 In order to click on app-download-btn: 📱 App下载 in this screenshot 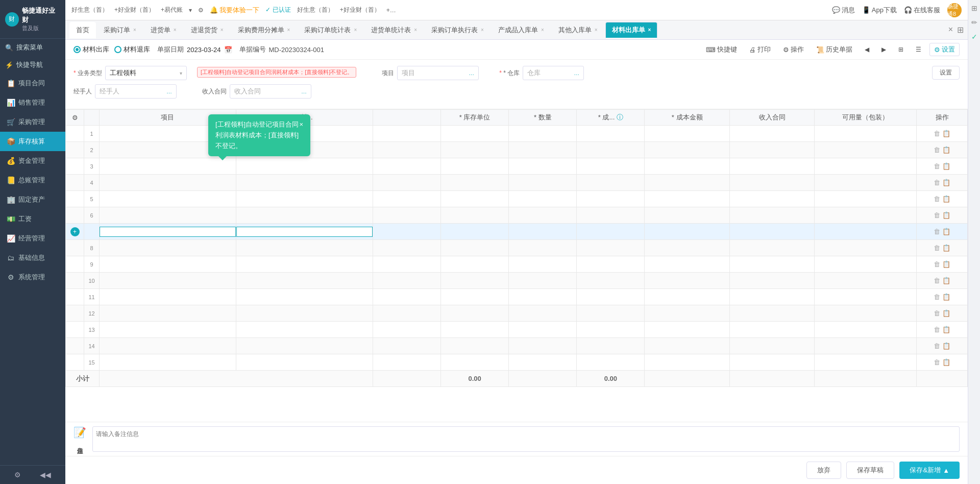, I will do `click(879, 10)`.